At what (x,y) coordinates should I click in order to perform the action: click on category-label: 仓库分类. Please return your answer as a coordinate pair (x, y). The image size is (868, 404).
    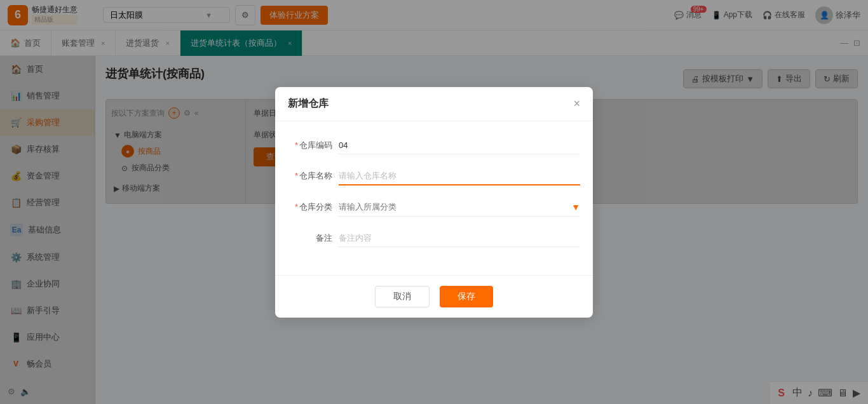
    Looking at the image, I should click on (313, 207).